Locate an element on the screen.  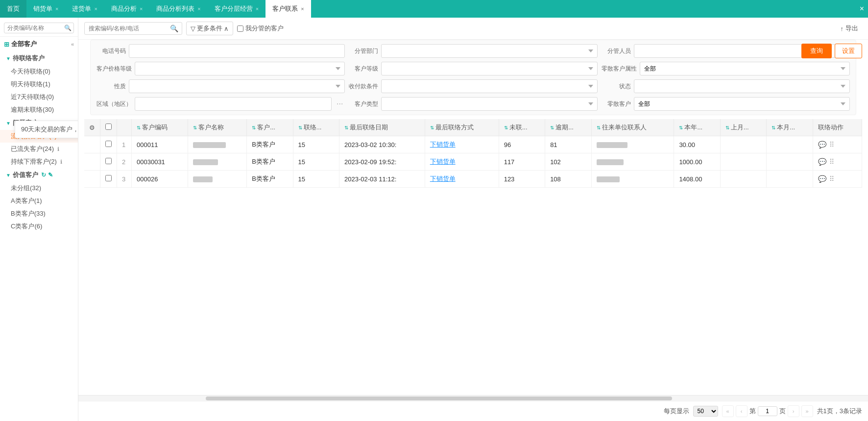
value-refresh-icon: ↻ is located at coordinates (44, 175).